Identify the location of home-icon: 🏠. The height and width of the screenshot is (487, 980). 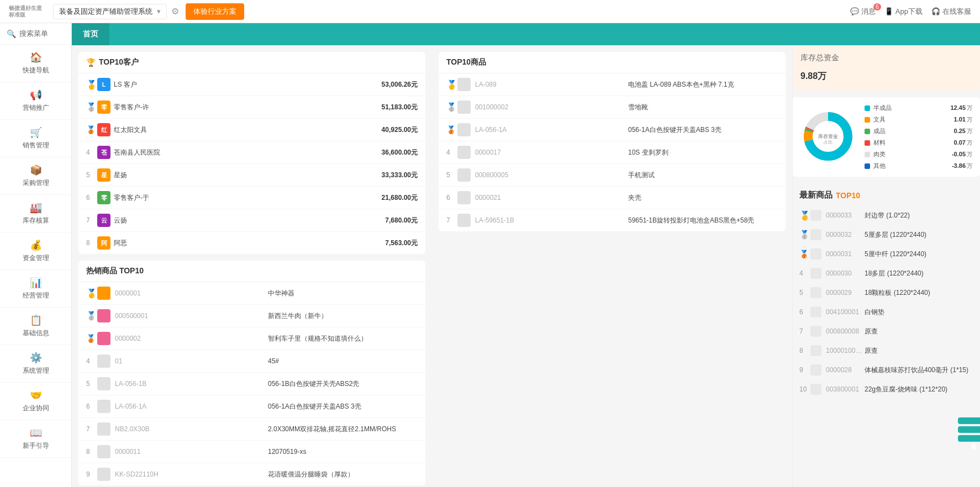
(36, 57).